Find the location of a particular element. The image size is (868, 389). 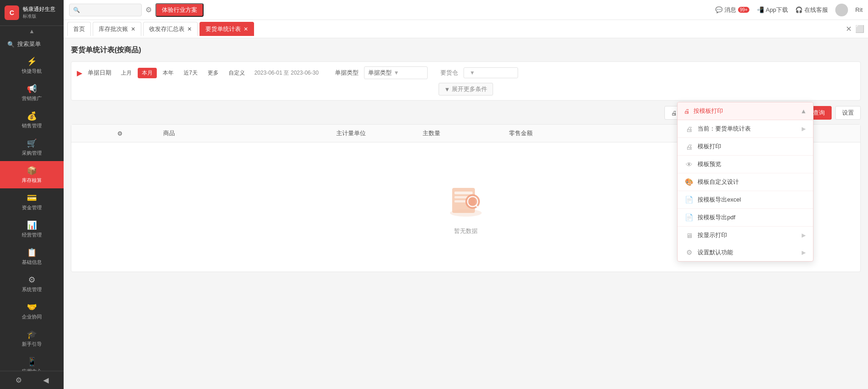

chevron-right-icon-3: ▶ is located at coordinates (803, 253).